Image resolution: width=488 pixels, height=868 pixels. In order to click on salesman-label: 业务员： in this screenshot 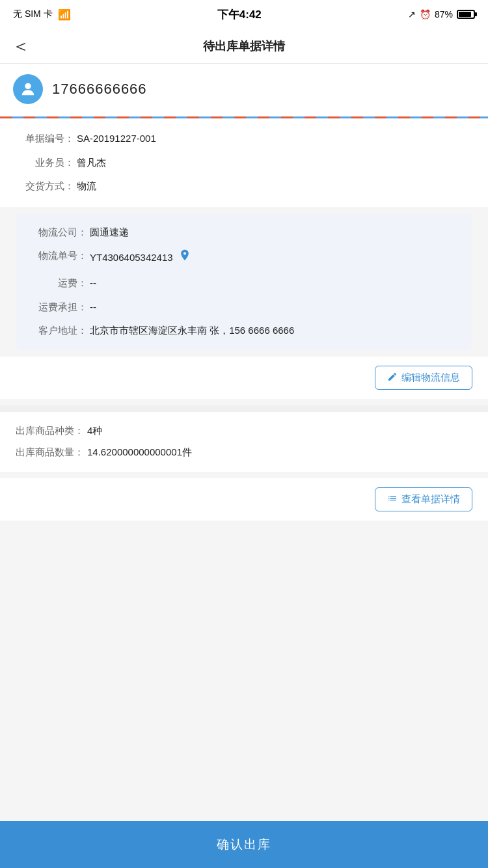, I will do `click(45, 163)`.